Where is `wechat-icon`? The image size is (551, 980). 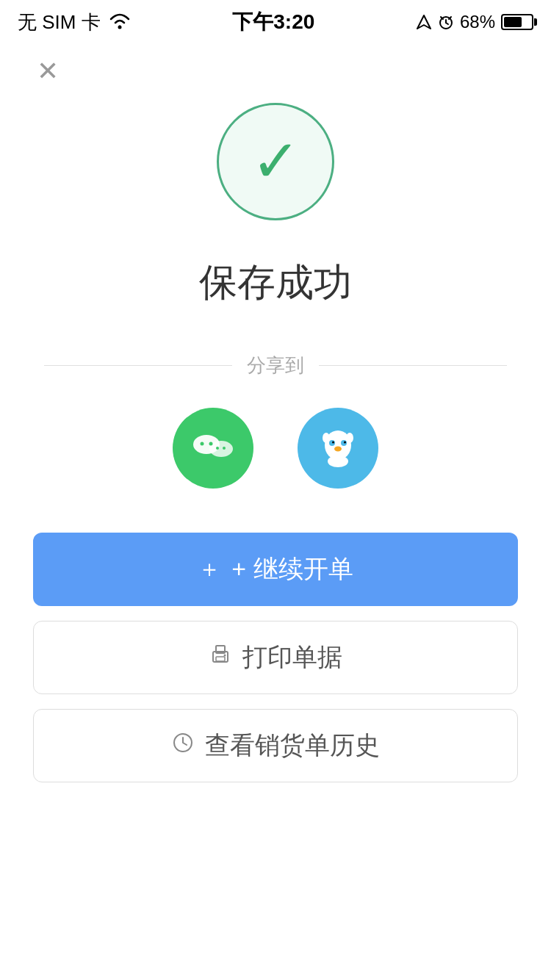
wechat-icon is located at coordinates (213, 448).